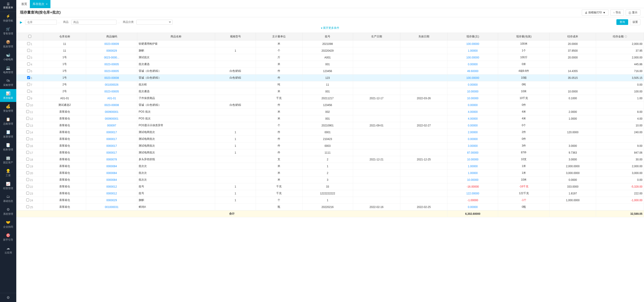 The height and width of the screenshot is (302, 644). What do you see at coordinates (30, 187) in the screenshot?
I see `row-select-cell: 22` at bounding box center [30, 187].